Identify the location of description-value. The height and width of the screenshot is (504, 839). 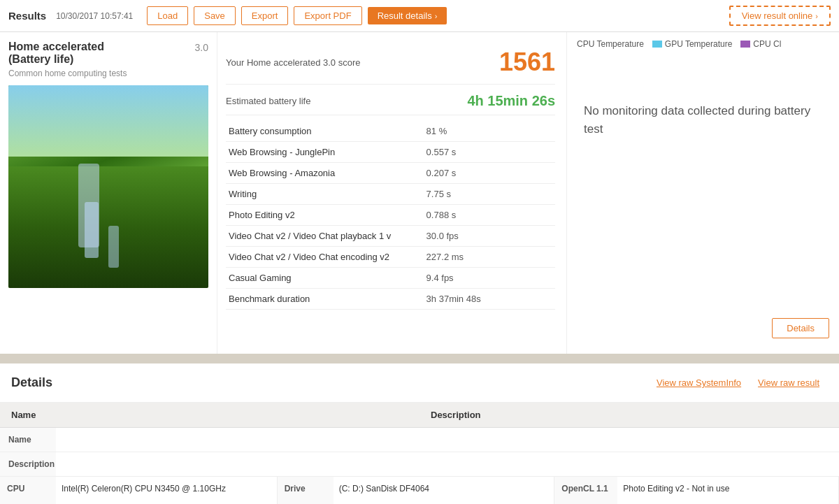
(447, 459).